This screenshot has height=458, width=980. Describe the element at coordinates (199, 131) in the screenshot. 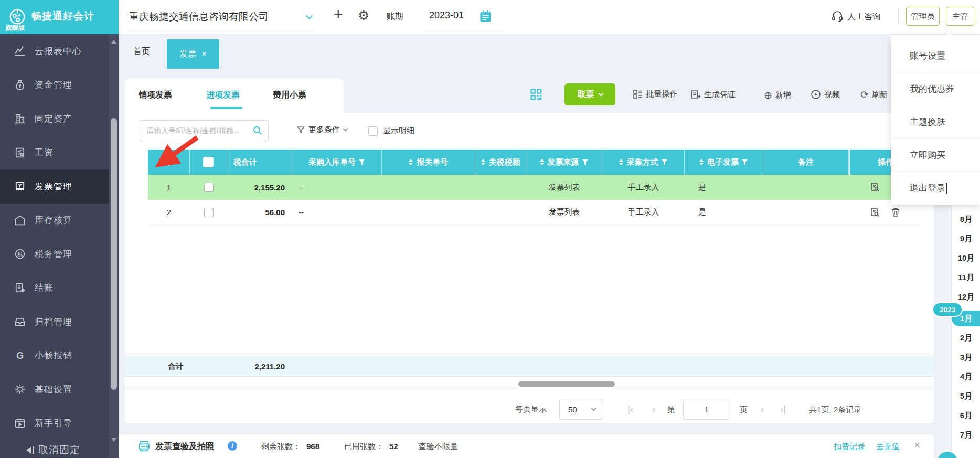

I see `search-input` at that location.